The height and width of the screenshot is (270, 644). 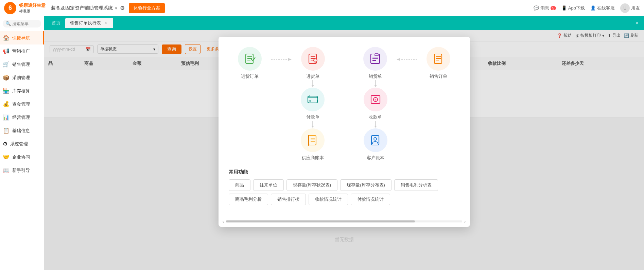 What do you see at coordinates (6, 130) in the screenshot?
I see `basic-icon: 📋` at bounding box center [6, 130].